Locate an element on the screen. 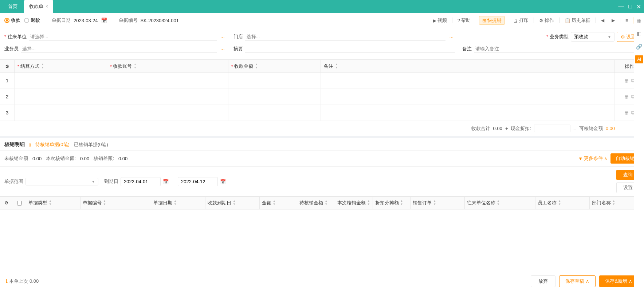  bth-check is located at coordinates (20, 203).